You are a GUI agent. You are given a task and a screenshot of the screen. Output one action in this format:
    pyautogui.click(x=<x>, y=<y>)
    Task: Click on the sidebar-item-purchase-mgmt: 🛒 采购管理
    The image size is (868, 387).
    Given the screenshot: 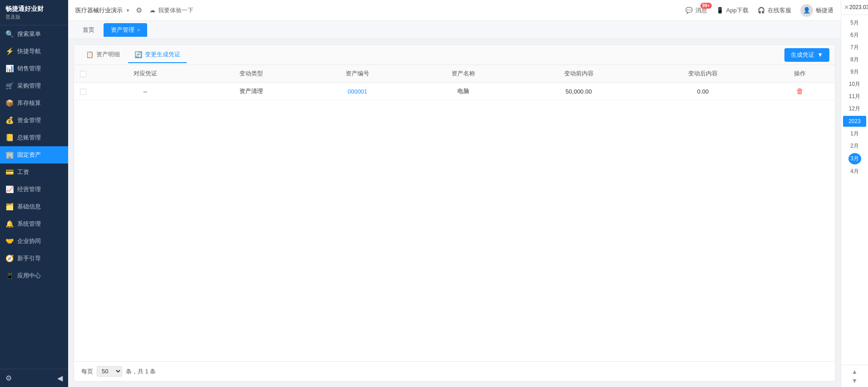 What is the action you would take?
    pyautogui.click(x=34, y=86)
    